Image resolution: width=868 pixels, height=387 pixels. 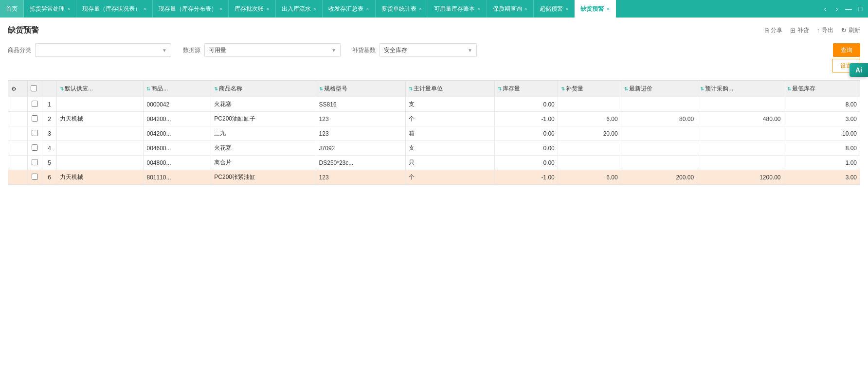 I want to click on tab-close-inout-flow: ×, so click(x=315, y=9).